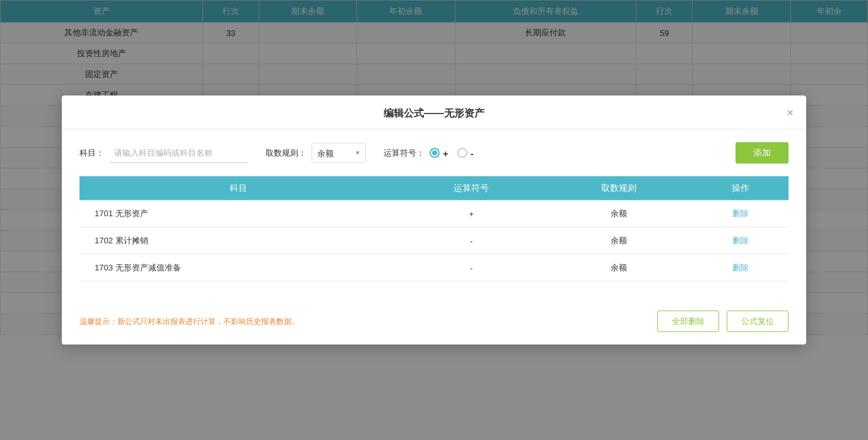 The image size is (868, 440). Describe the element at coordinates (466, 153) in the screenshot. I see `operator-minus-item: -` at that location.